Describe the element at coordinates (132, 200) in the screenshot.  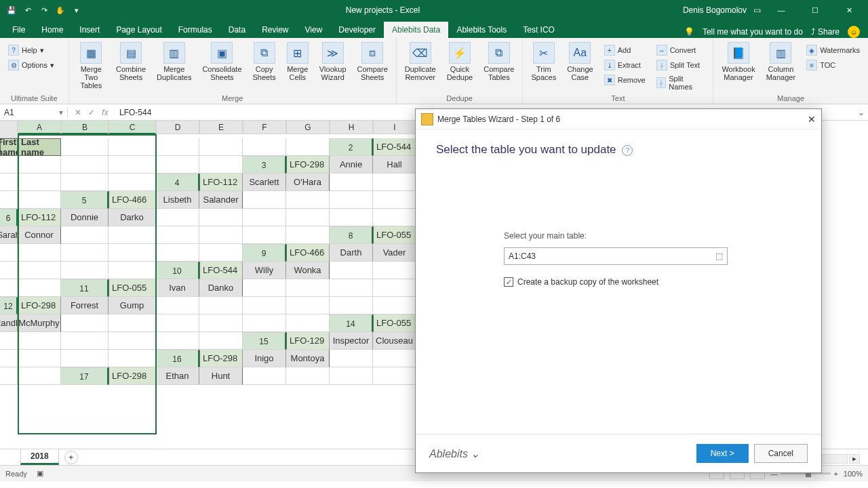
I see `cell-project: LFO-466` at that location.